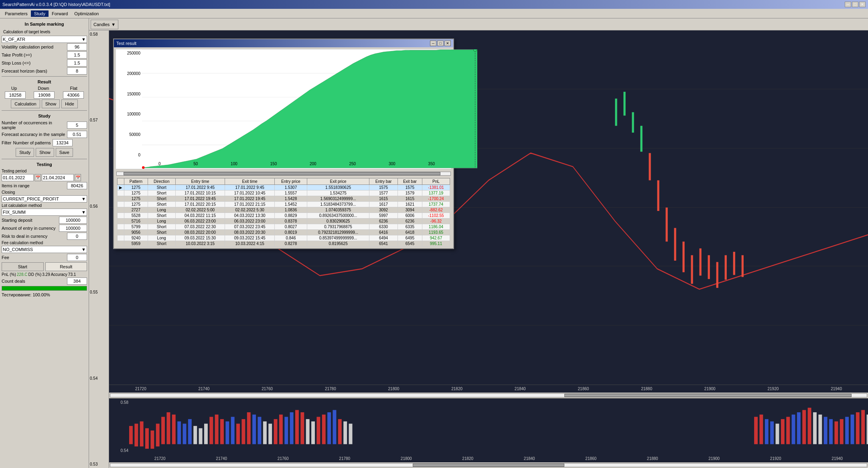  Describe the element at coordinates (284, 199) in the screenshot. I see `table-row: 1275 Short 17.01.2022 19:45 17.01.2022 1…` at that location.